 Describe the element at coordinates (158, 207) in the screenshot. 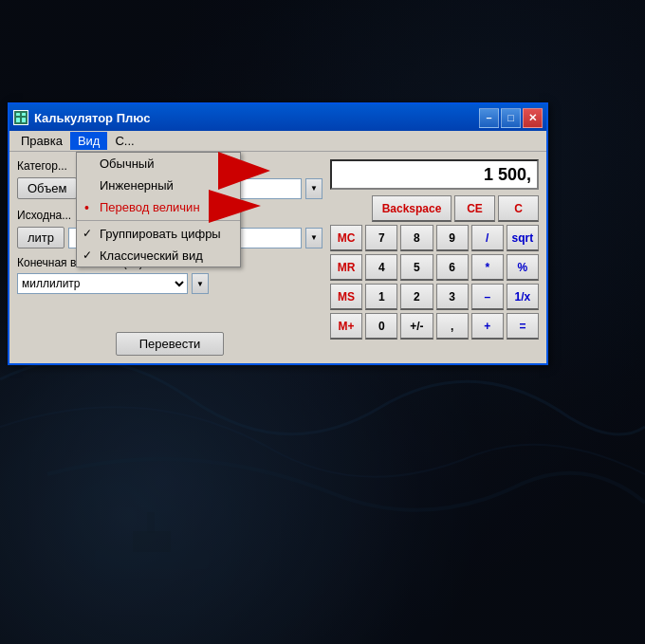

I see `dropdown-perevod: Перевод величин` at that location.